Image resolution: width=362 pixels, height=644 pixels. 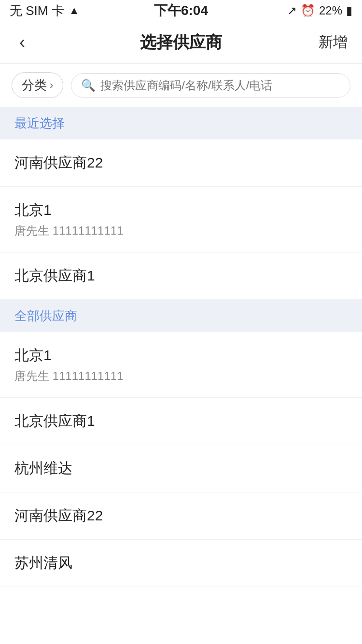 What do you see at coordinates (331, 11) in the screenshot?
I see `battery-percent: 22%` at bounding box center [331, 11].